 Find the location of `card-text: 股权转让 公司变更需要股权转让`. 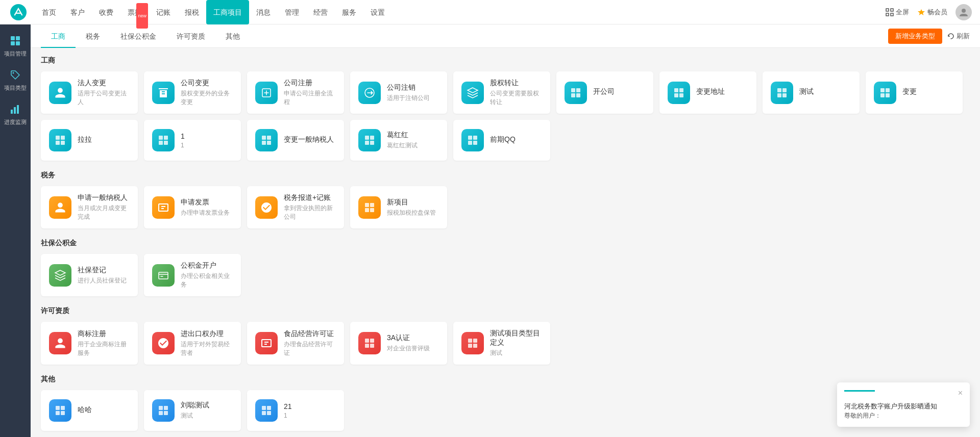

card-text: 股权转让 公司变更需要股权转让 is located at coordinates (516, 93).